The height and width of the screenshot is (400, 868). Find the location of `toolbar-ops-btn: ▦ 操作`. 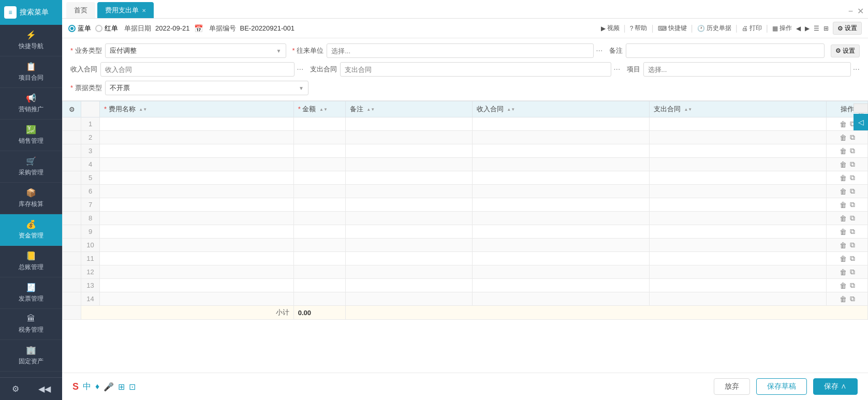

toolbar-ops-btn: ▦ 操作 is located at coordinates (782, 28).